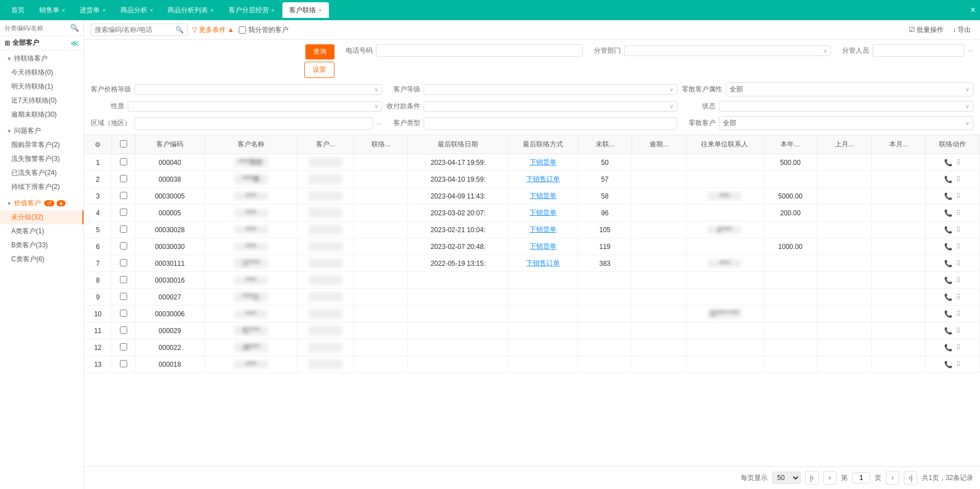 This screenshot has height=489, width=980. What do you see at coordinates (263, 30) in the screenshot?
I see `my-customers-filter: 我分管的客户` at bounding box center [263, 30].